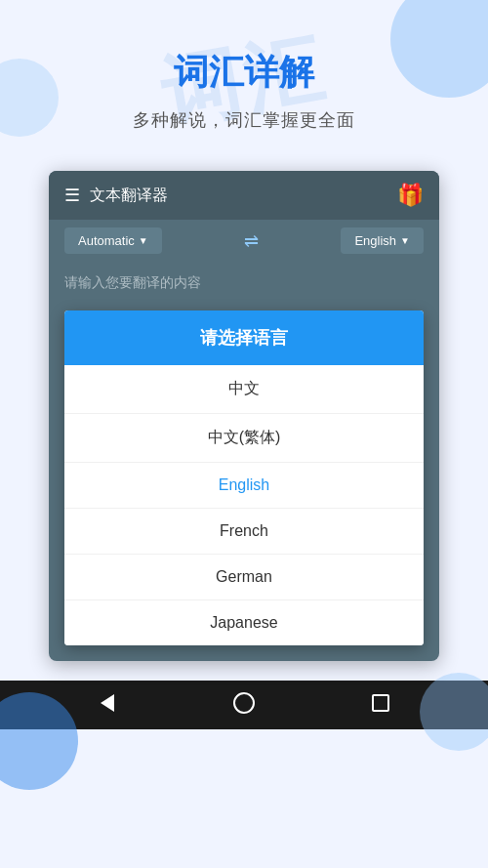  Describe the element at coordinates (454, 712) in the screenshot. I see `bg-circle-bottom-right` at that location.